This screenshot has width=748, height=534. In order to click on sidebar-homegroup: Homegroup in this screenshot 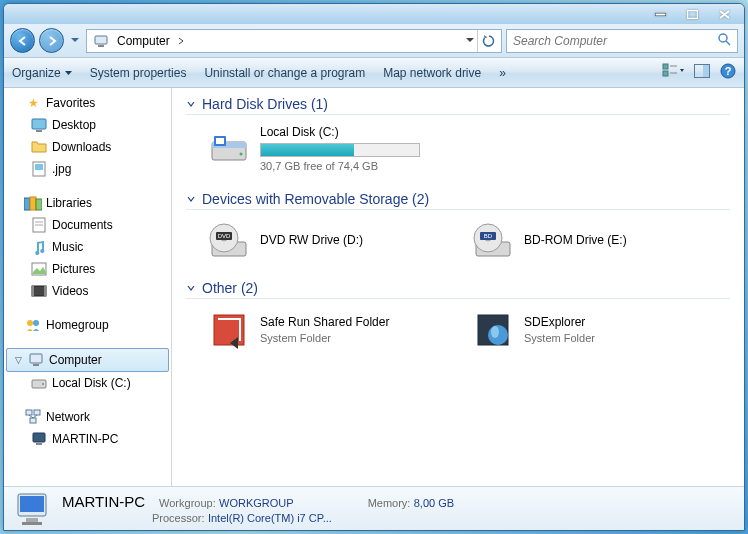, I will do `click(88, 325)`.